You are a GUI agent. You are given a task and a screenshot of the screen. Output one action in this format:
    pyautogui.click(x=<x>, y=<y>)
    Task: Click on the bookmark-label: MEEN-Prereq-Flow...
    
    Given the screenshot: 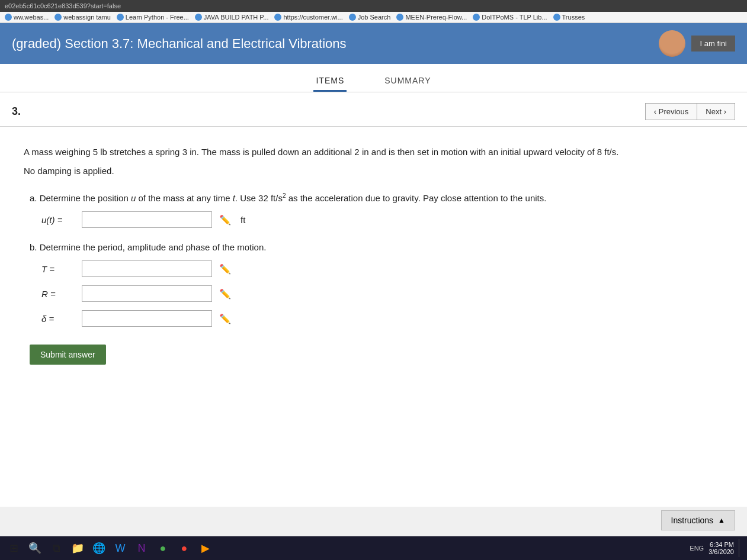 What is the action you would take?
    pyautogui.click(x=436, y=17)
    